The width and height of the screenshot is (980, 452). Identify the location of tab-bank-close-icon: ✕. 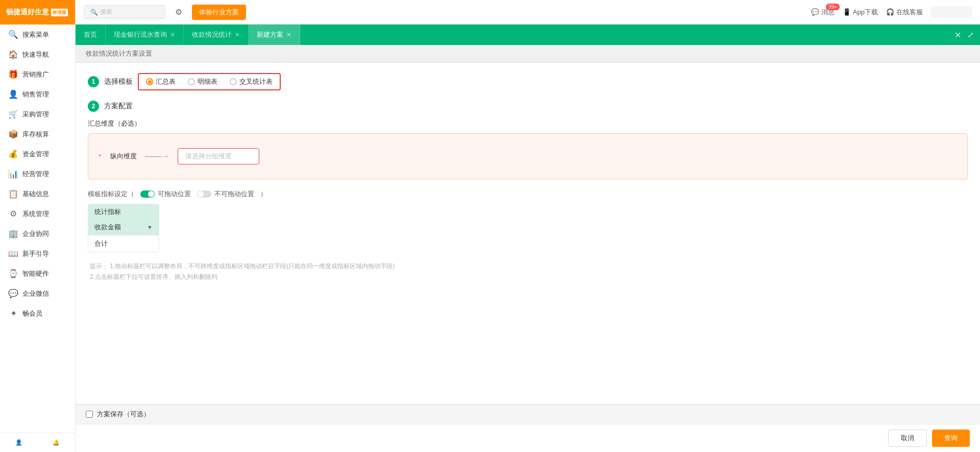
(173, 35).